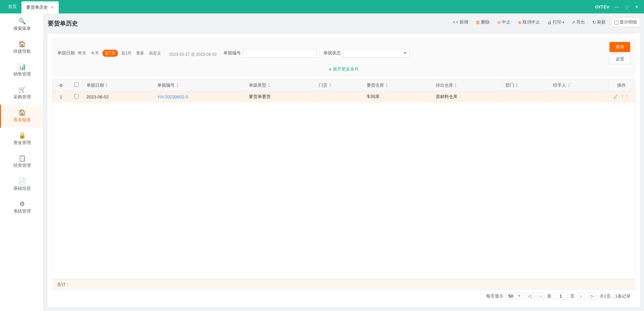 Image resolution: width=644 pixels, height=311 pixels. Describe the element at coordinates (637, 7) in the screenshot. I see `close-btn: ✕` at that location.